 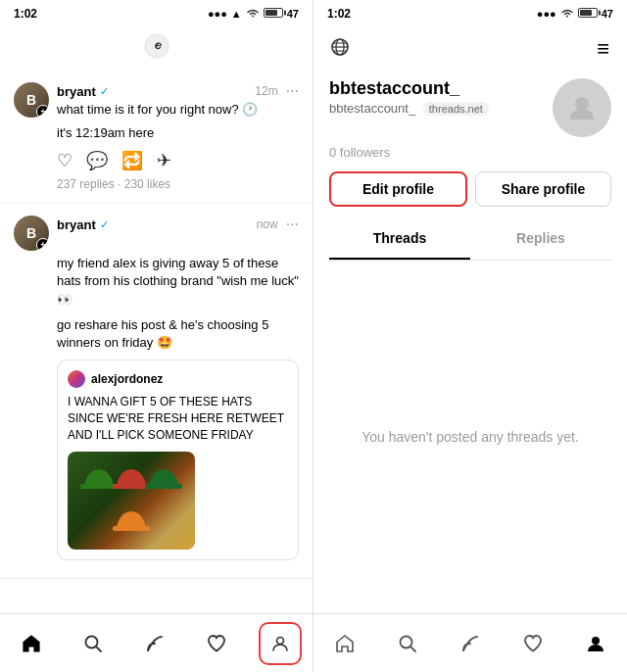 I want to click on nav-heart-right, so click(x=533, y=644).